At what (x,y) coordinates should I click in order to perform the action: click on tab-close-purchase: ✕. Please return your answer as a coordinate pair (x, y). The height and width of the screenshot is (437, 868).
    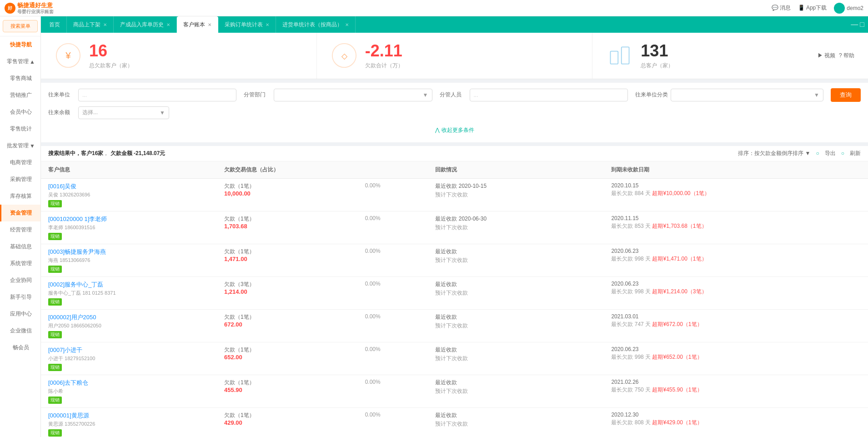
    Looking at the image, I should click on (267, 25).